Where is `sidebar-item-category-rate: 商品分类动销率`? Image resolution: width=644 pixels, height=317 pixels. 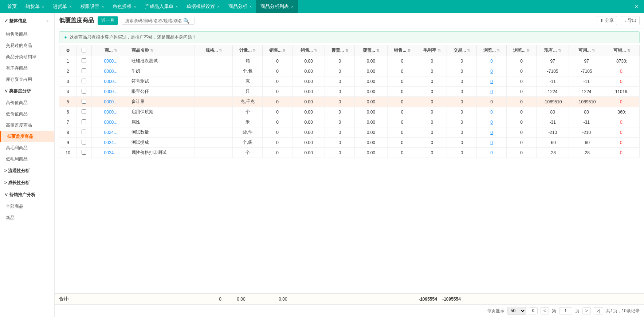
sidebar-item-category-rate: 商品分类动销率 is located at coordinates (27, 57).